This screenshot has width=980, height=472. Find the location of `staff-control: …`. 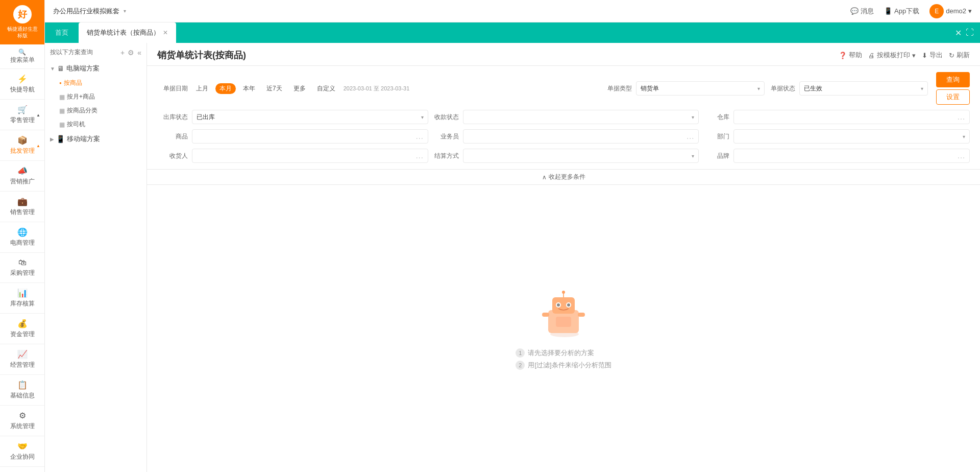

staff-control: … is located at coordinates (581, 136).